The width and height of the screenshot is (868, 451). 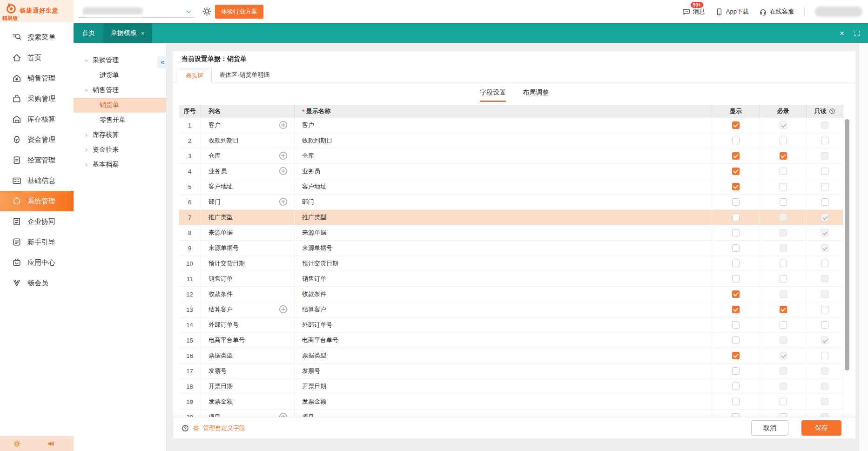 I want to click on online-service-item: 在线客服, so click(x=776, y=12).